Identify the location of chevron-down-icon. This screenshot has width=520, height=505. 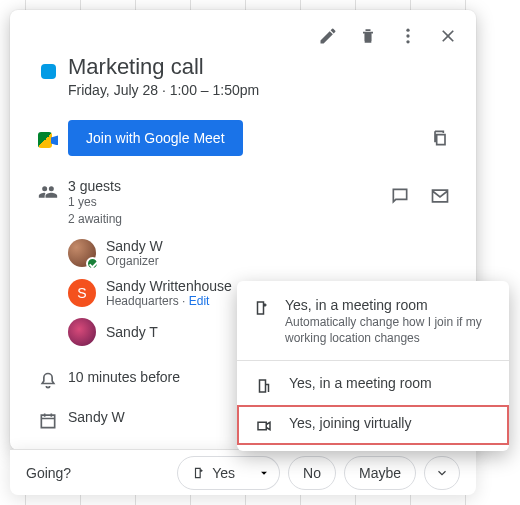
(442, 473).